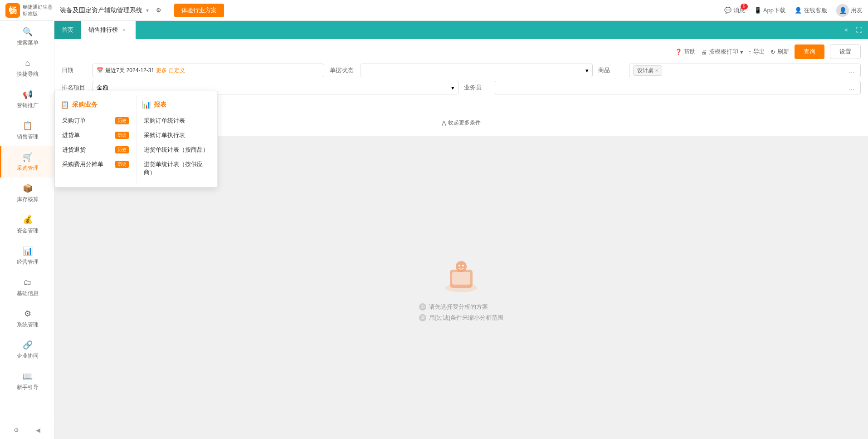 The width and height of the screenshot is (868, 439). Describe the element at coordinates (461, 307) in the screenshot. I see `empty-tip-1: ① 请先选择要分析的方案` at that location.